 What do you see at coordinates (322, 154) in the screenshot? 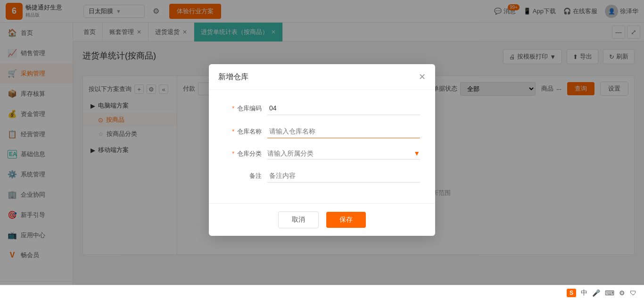
I see `warehouse-type-row: * 仓库分类 ▼` at bounding box center [322, 154].